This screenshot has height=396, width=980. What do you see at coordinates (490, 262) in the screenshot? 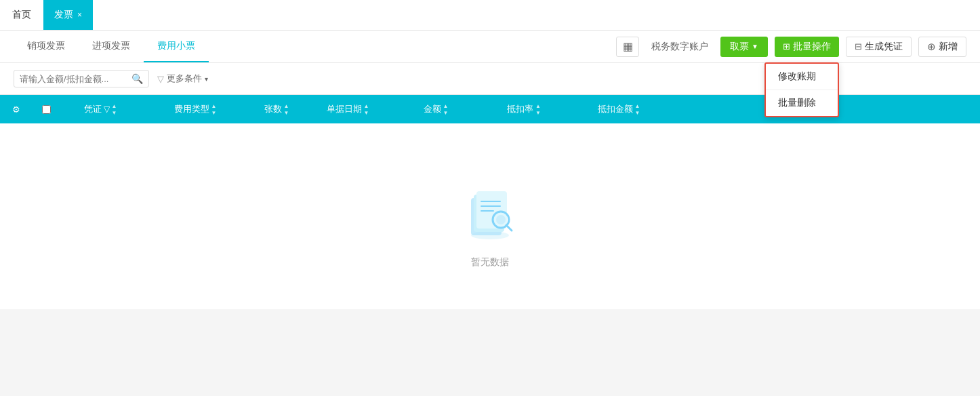
I see `empty-state-text: 暂无数据` at bounding box center [490, 262].